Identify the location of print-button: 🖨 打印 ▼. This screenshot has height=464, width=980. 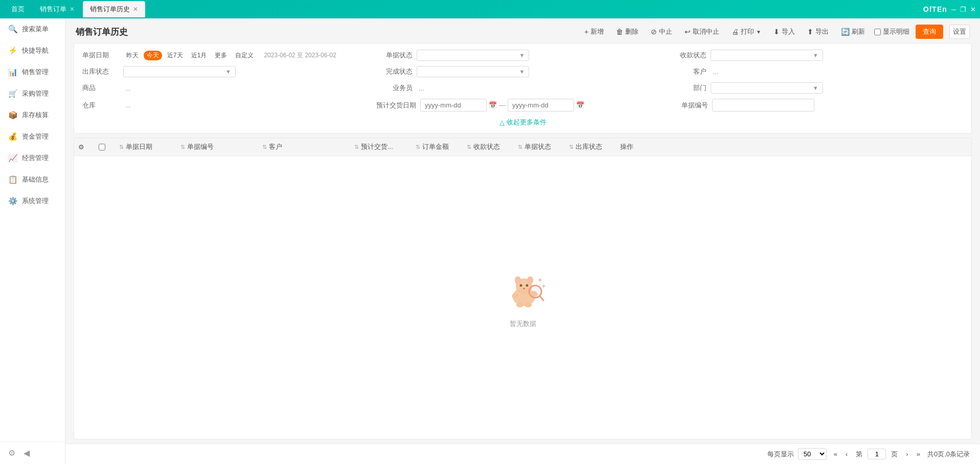
(746, 32).